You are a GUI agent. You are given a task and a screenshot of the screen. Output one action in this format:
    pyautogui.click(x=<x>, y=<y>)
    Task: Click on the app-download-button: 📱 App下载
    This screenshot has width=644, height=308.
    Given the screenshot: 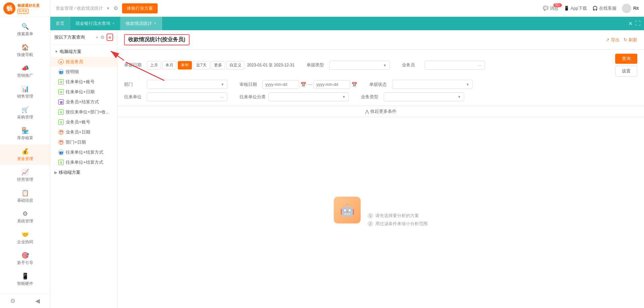 What is the action you would take?
    pyautogui.click(x=576, y=8)
    